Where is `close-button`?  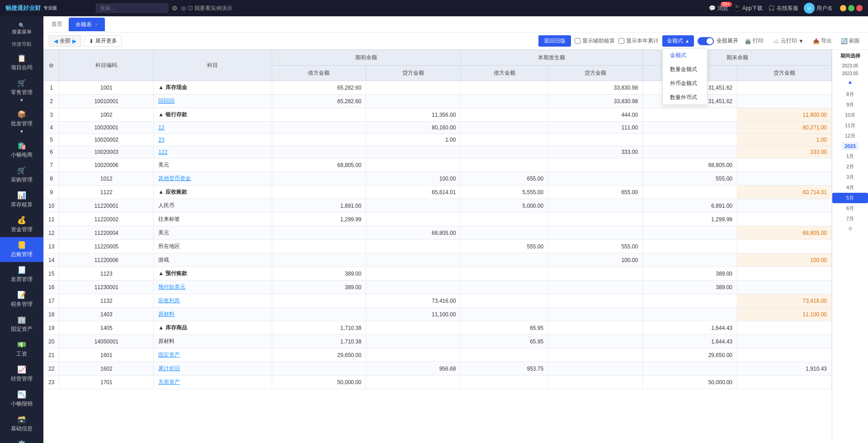 close-button is located at coordinates (859, 8).